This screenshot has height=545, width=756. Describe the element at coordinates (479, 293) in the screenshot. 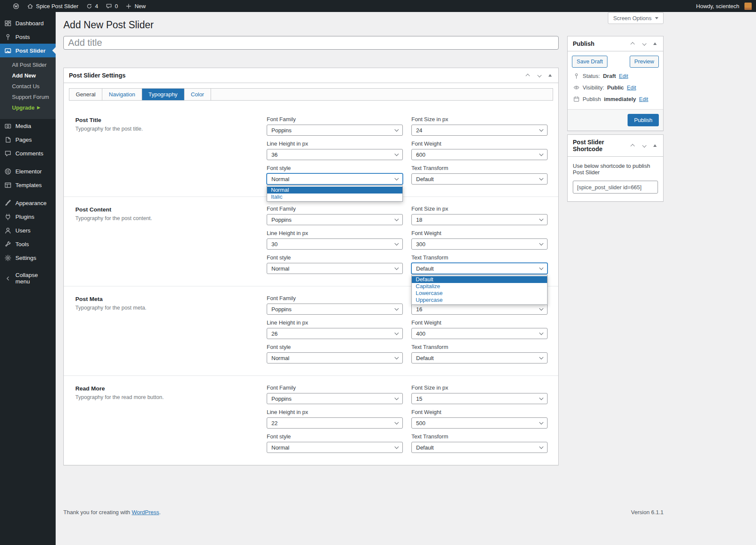

I see `dropdown-option-lowercase: Lowercase` at that location.